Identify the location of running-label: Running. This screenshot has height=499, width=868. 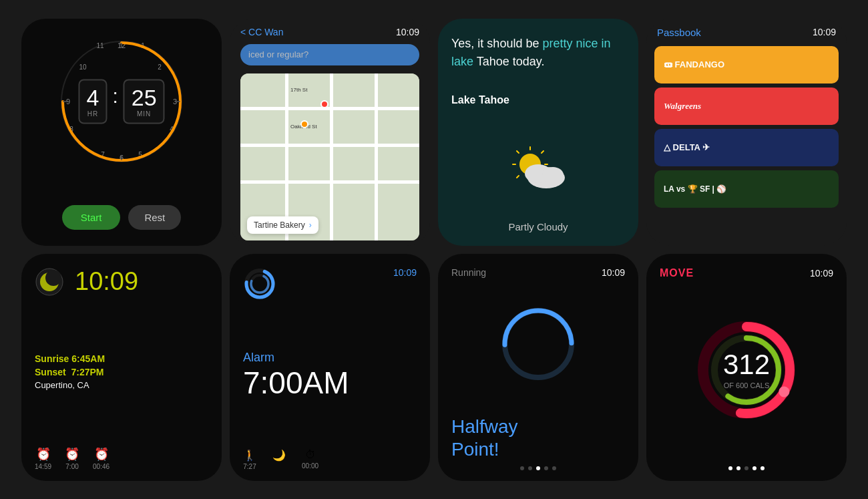
(469, 273).